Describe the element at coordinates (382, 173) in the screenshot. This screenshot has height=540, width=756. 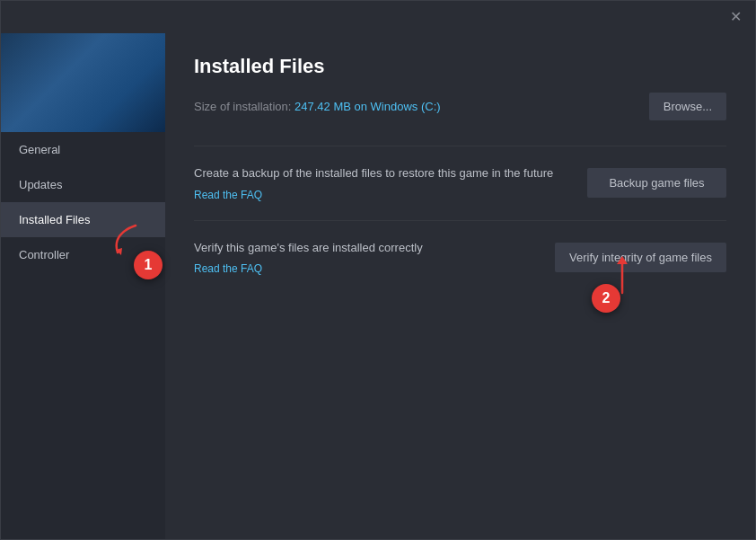
I see `backup-description: Create a backup of the installed files t…` at that location.